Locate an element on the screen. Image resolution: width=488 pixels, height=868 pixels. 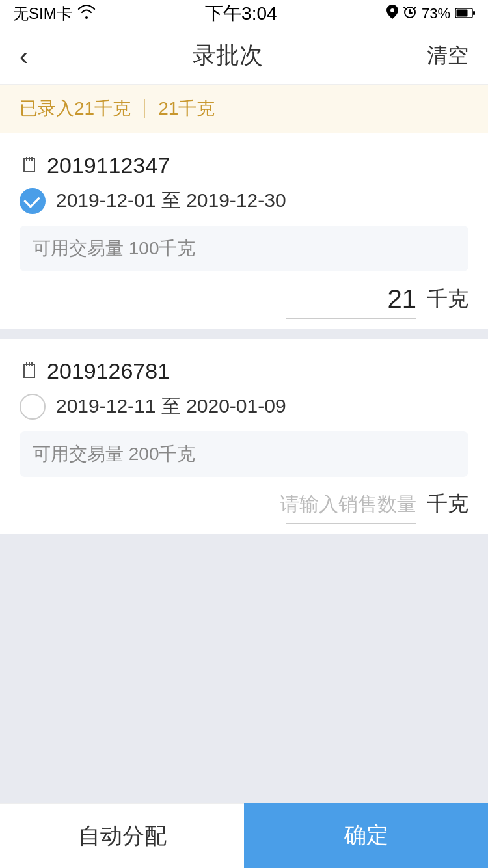
location-icon is located at coordinates (392, 14).